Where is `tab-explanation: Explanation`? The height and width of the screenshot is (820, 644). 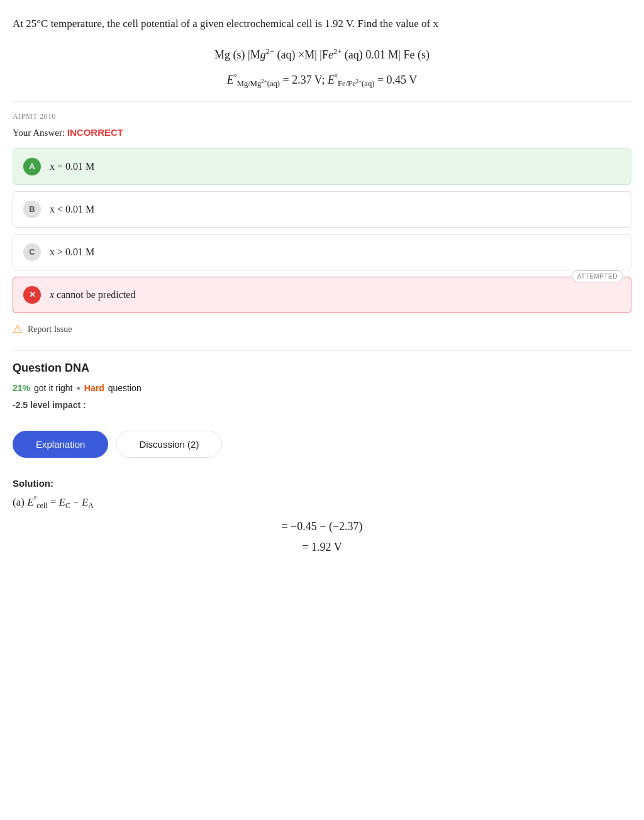 tab-explanation: Explanation is located at coordinates (60, 444).